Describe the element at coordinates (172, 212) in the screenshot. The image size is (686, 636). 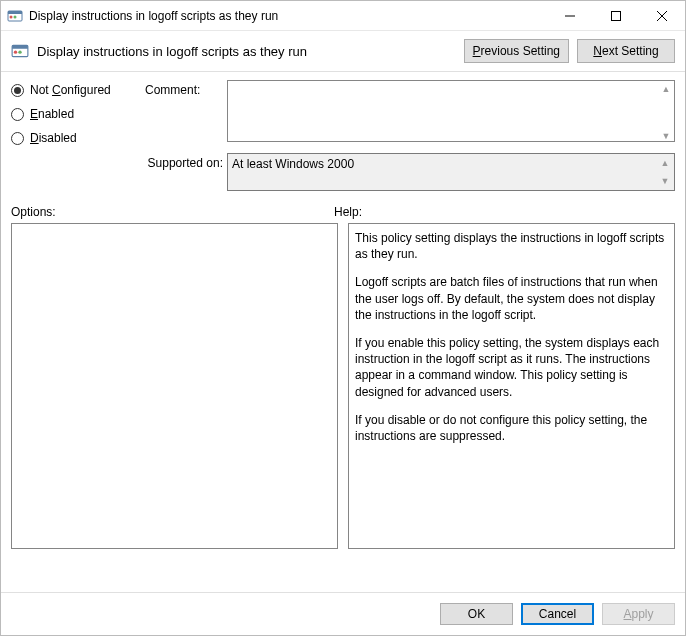
I see `options-label: Options:` at that location.